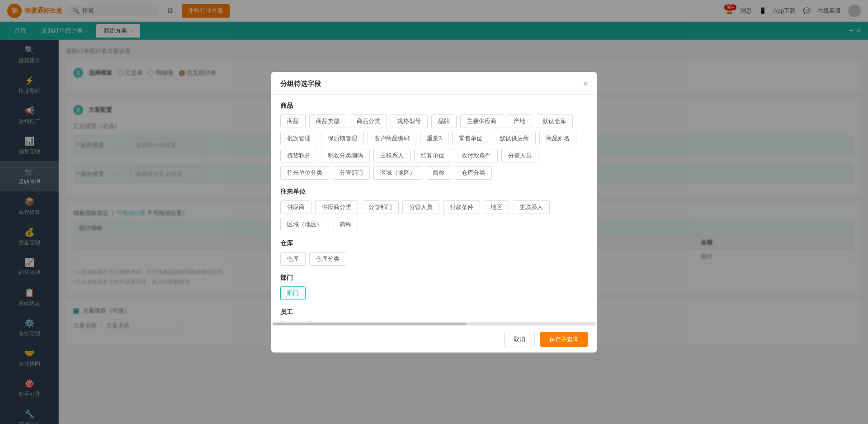 The height and width of the screenshot is (424, 868). I want to click on tag-warehouse-cat: 仓库分类, so click(473, 173).